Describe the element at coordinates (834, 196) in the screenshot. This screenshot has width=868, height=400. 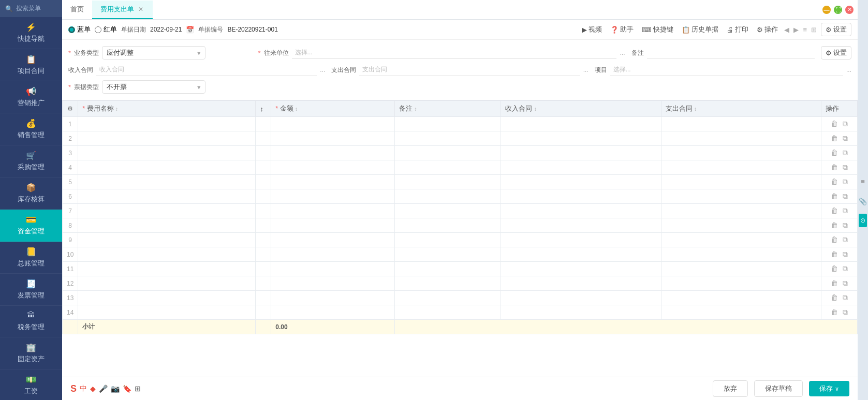
I see `delete-icon-6: 🗑` at that location.